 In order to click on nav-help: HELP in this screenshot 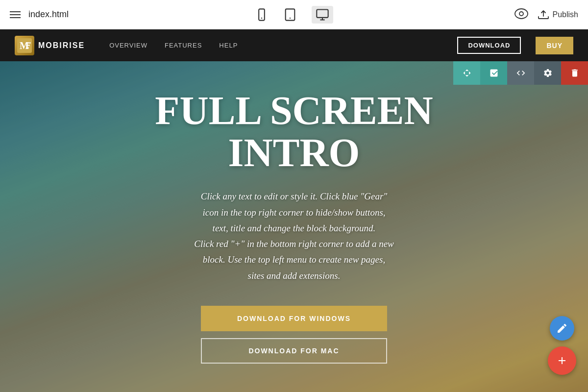, I will do `click(228, 45)`.